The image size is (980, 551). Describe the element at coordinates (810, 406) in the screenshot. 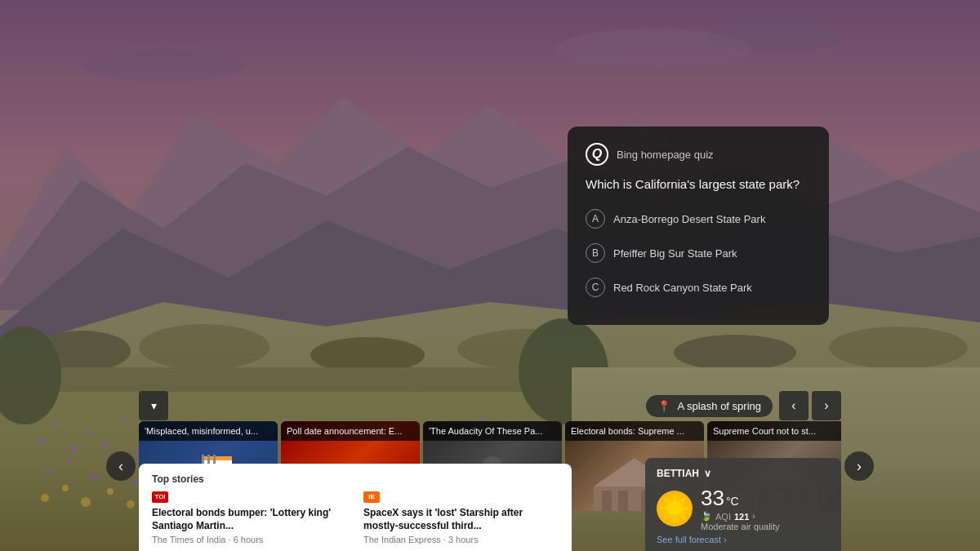

I see `nav-arrows: ‹ ›` at that location.